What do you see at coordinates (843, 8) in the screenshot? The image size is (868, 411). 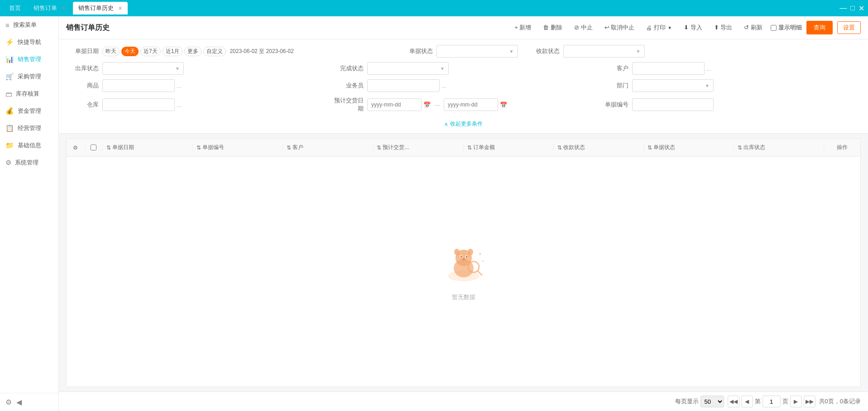 I see `window-minimize-icon: —` at bounding box center [843, 8].